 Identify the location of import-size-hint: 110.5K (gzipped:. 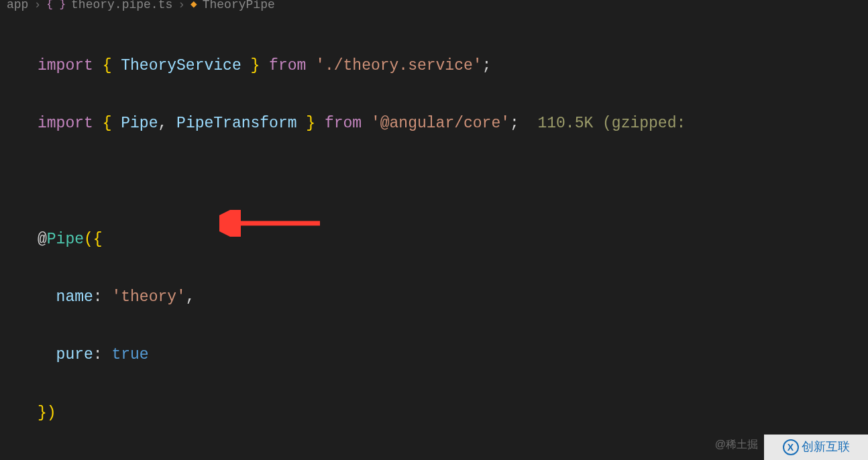
(602, 123).